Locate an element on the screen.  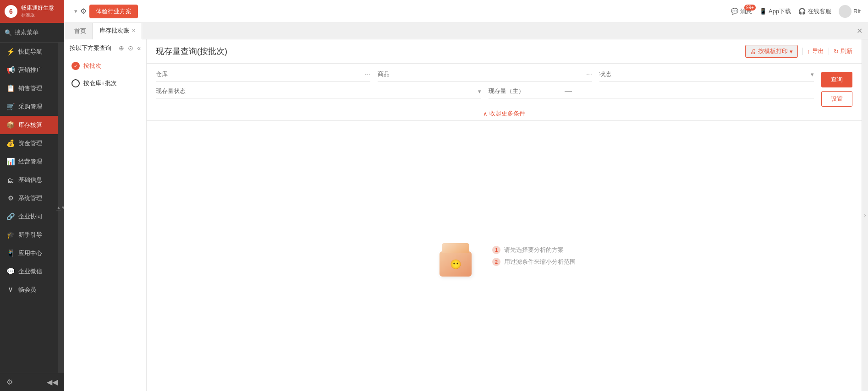
right-edge-panel: › is located at coordinates (865, 215).